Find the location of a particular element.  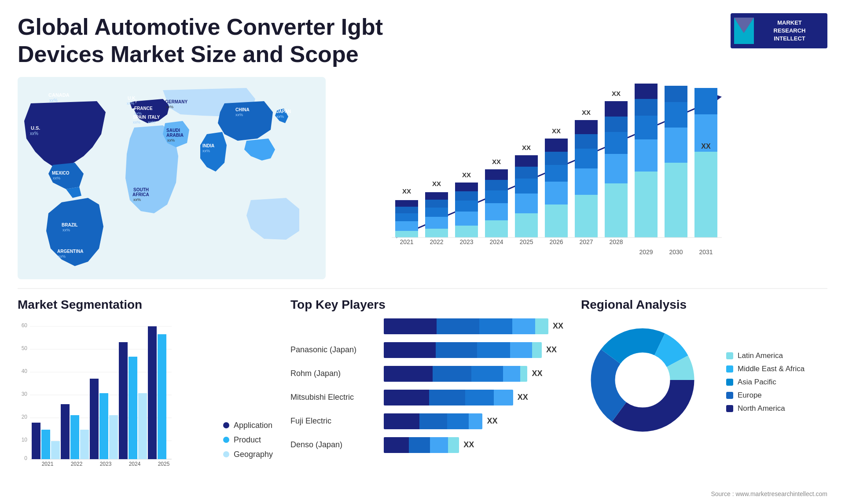

bar-2028: XX 2028 is located at coordinates (616, 168).